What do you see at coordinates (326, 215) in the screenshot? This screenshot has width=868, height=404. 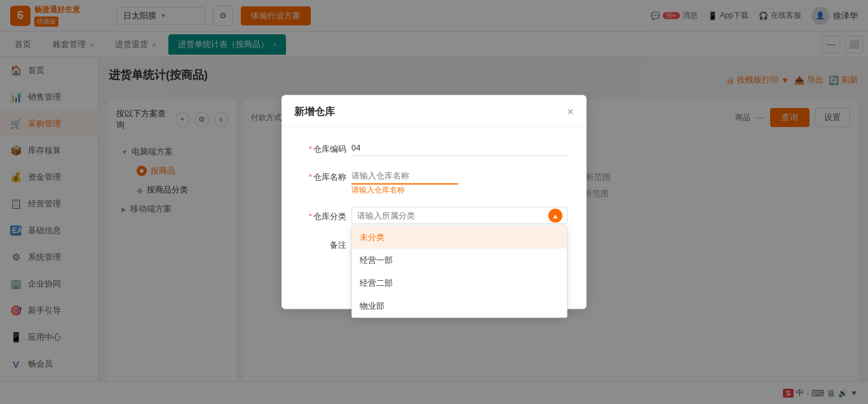 I see `category-label: *仓库分类` at bounding box center [326, 215].